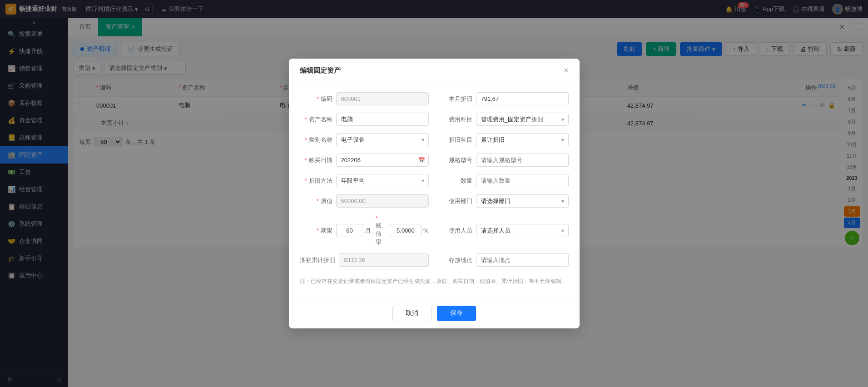 The height and width of the screenshot is (387, 868). I want to click on calendar-icon: 📅, so click(422, 160).